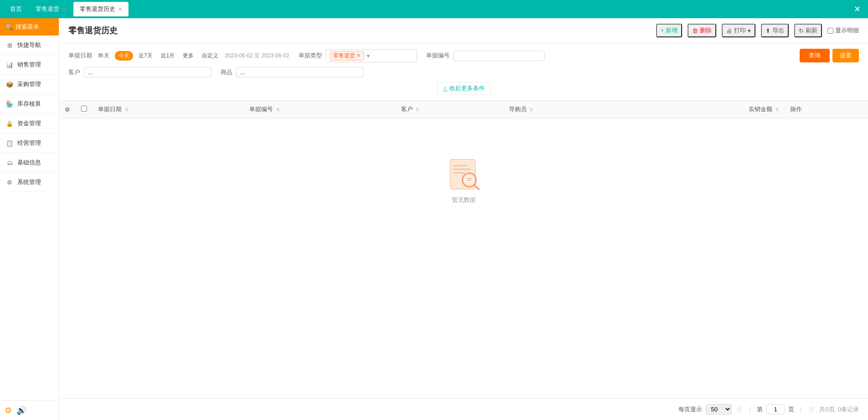 Image resolution: width=868 pixels, height=420 pixels. Describe the element at coordinates (257, 56) in the screenshot. I see `date-range-display: 2023-06-02 至 2023-06-02` at that location.